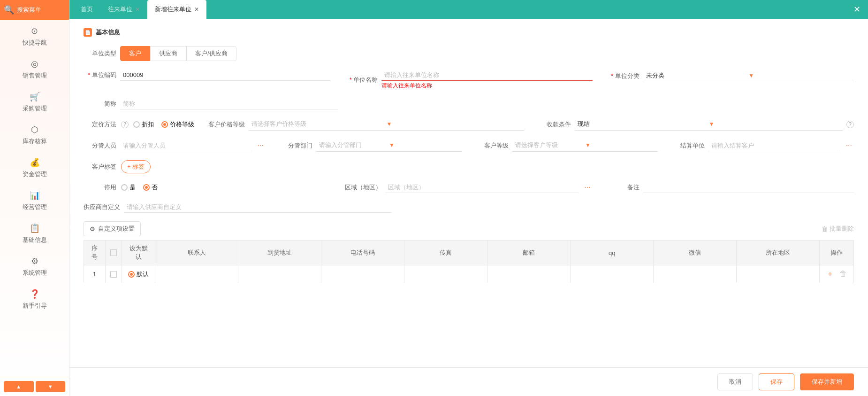 This screenshot has height=396, width=868. I want to click on sales-icon: ◎, so click(35, 64).